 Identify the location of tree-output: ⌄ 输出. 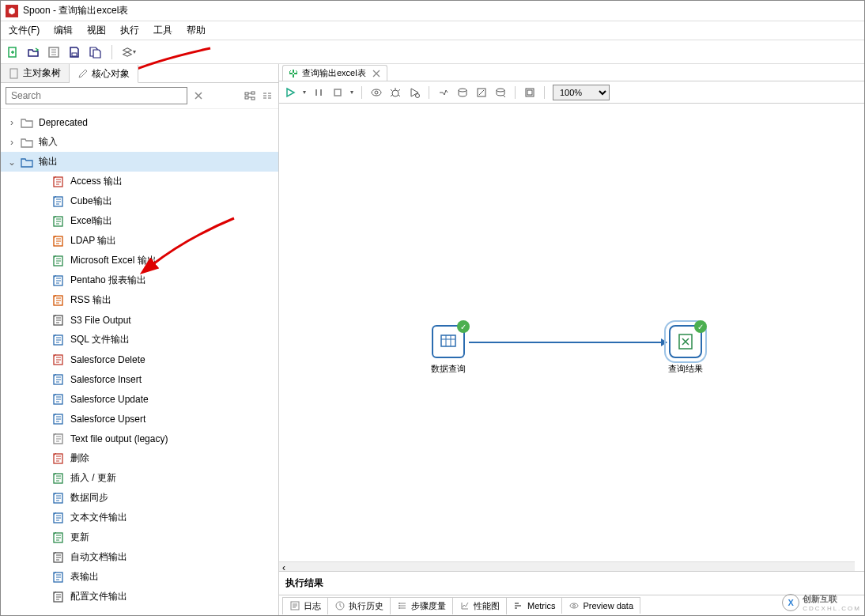
(139, 161).